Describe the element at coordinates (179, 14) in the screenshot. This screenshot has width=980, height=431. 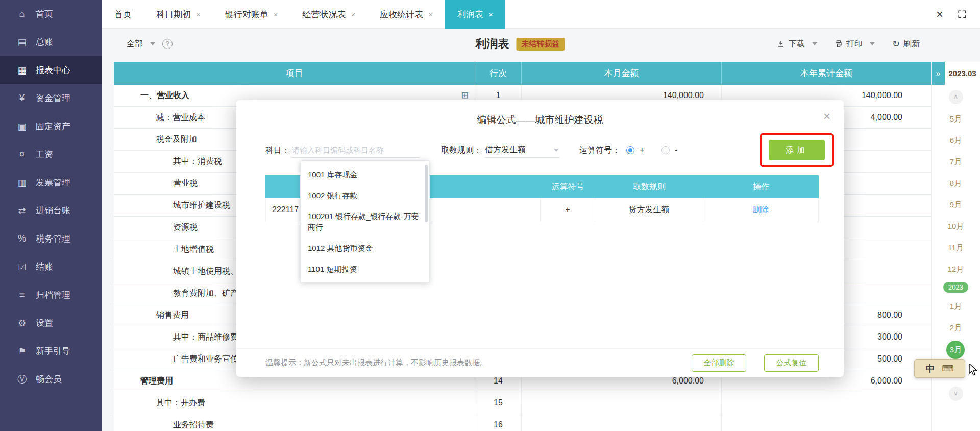
I see `tab-subject-opening: 科目期初×` at that location.